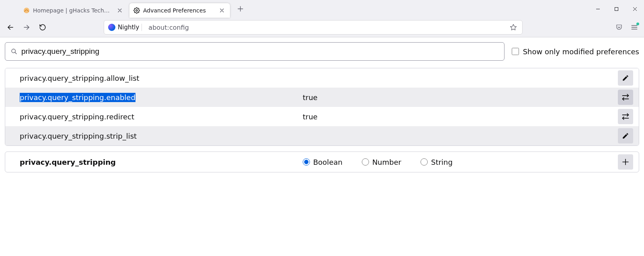 The image size is (644, 256). Describe the element at coordinates (260, 51) in the screenshot. I see `config-search-input` at that location.